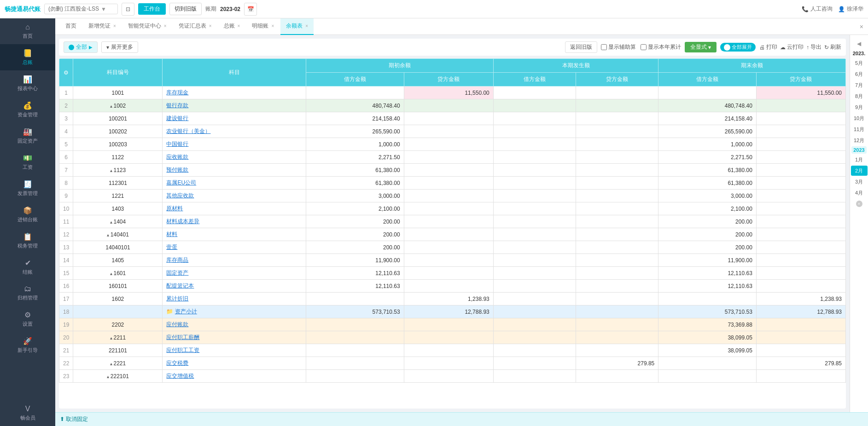 The image size is (868, 426). What do you see at coordinates (81, 47) in the screenshot?
I see `all-button: 全部 ▶` at bounding box center [81, 47].